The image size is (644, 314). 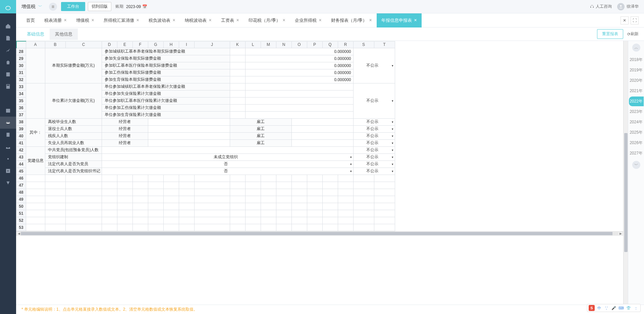 I want to click on ime-icon-4: ⌨, so click(x=621, y=308).